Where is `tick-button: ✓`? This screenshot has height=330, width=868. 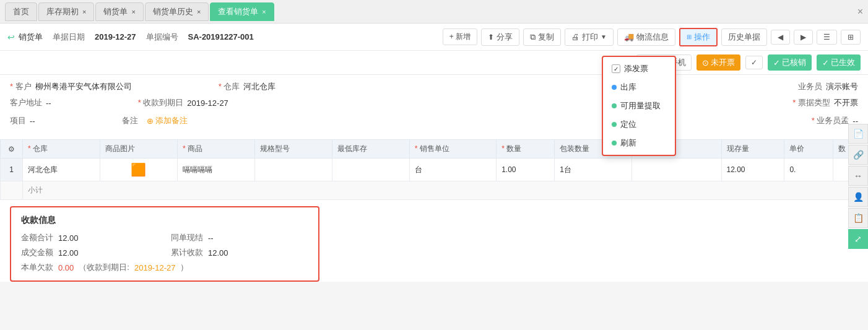
tick-button: ✓ is located at coordinates (754, 63).